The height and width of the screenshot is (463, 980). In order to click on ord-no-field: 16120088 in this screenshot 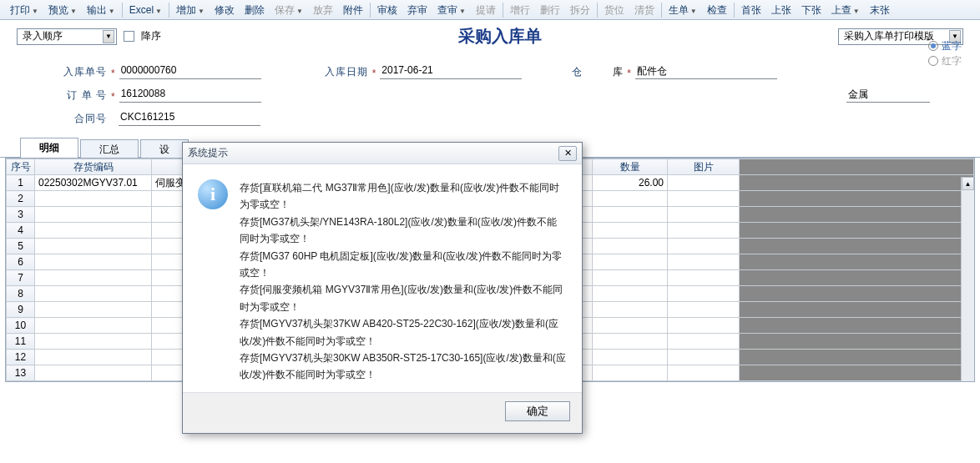, I will do `click(190, 95)`.